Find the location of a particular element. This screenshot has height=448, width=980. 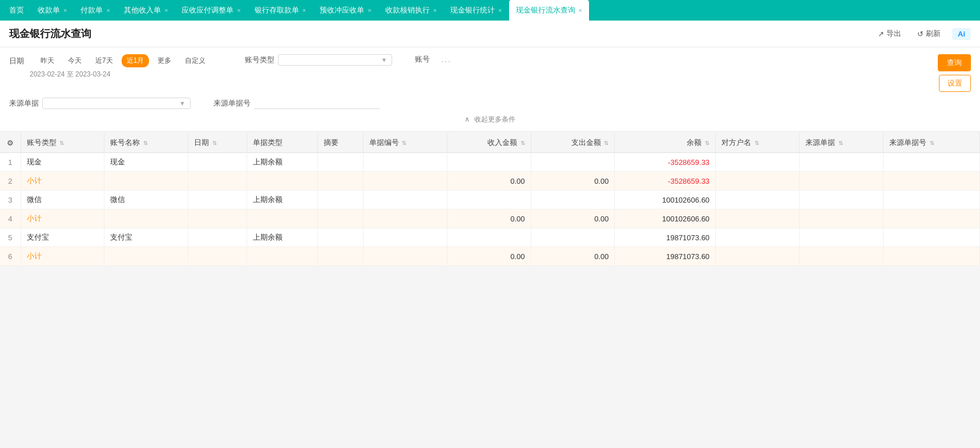

table-row: 4 小计 0.00 0.00 100102606.60 is located at coordinates (490, 219).